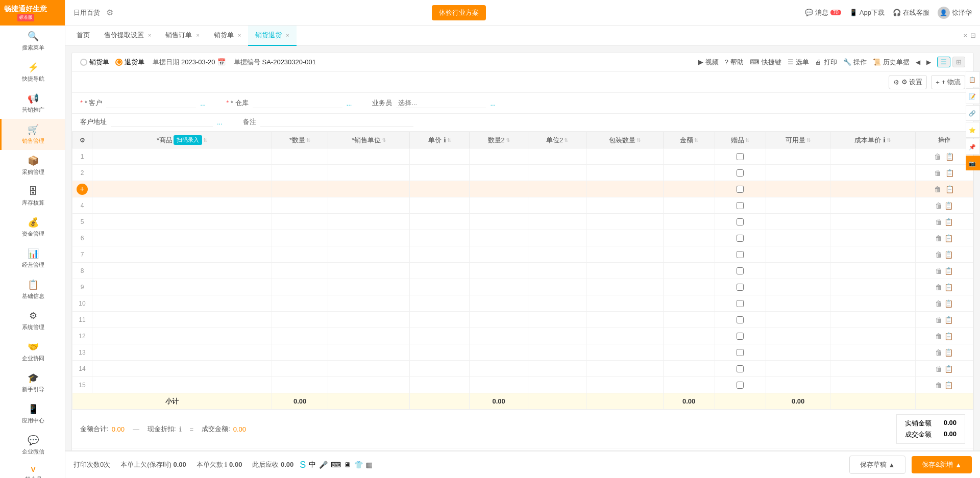 Image resolution: width=980 pixels, height=478 pixels. I want to click on copy-14: 📋, so click(948, 369).